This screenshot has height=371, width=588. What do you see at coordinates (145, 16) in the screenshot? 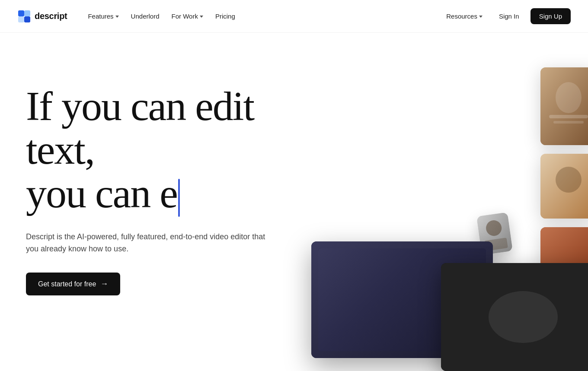
I see `nav-underlord: Underlord` at bounding box center [145, 16].